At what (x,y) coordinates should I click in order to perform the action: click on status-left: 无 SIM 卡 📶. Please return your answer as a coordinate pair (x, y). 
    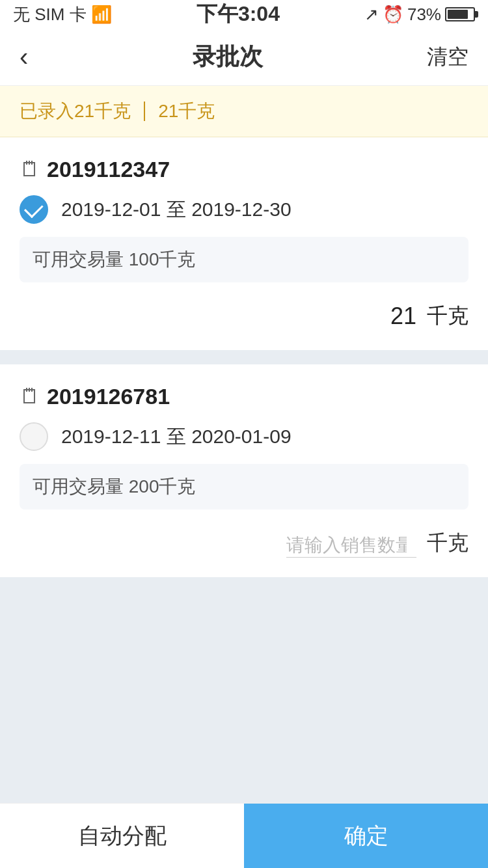
    Looking at the image, I should click on (62, 14).